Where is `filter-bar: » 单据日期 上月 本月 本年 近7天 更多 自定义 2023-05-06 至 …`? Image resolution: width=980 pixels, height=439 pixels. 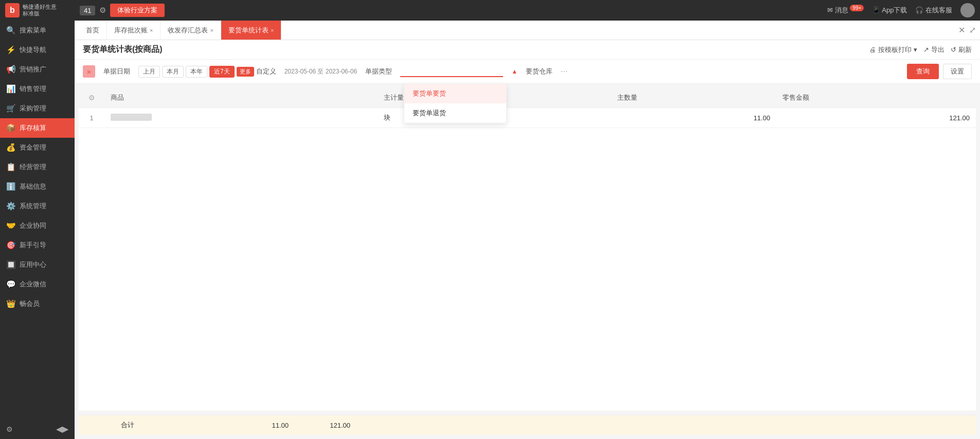 filter-bar: » 单据日期 上月 本月 本年 近7天 更多 自定义 2023-05-06 至 … is located at coordinates (527, 72).